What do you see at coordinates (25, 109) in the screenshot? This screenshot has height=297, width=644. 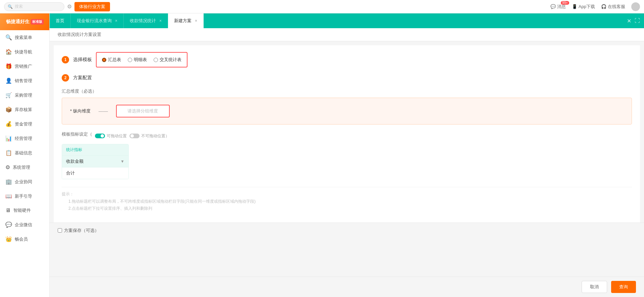 I see `sidebar-item-inventory: 📦 库存核算` at bounding box center [25, 109].